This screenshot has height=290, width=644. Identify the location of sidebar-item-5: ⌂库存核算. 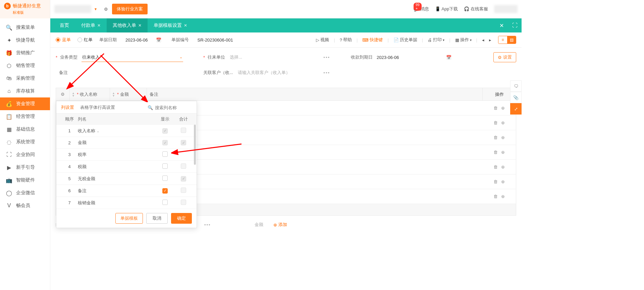
(25, 91).